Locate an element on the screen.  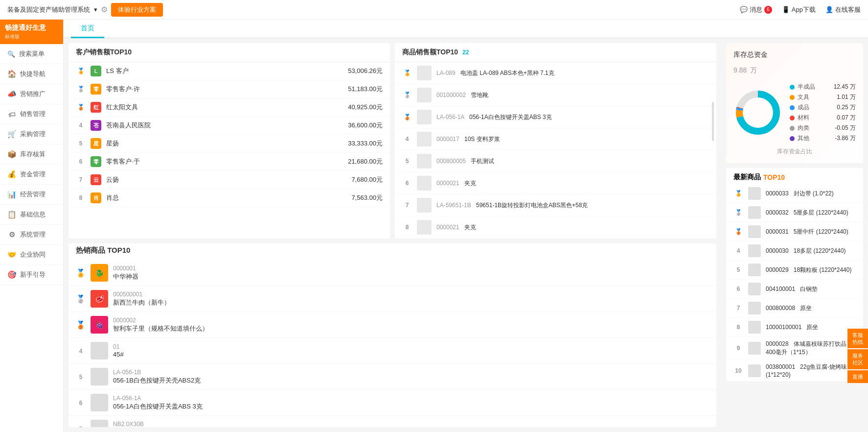
products-ranking-title: 商品销售额TOP10 22 is located at coordinates (556, 53).